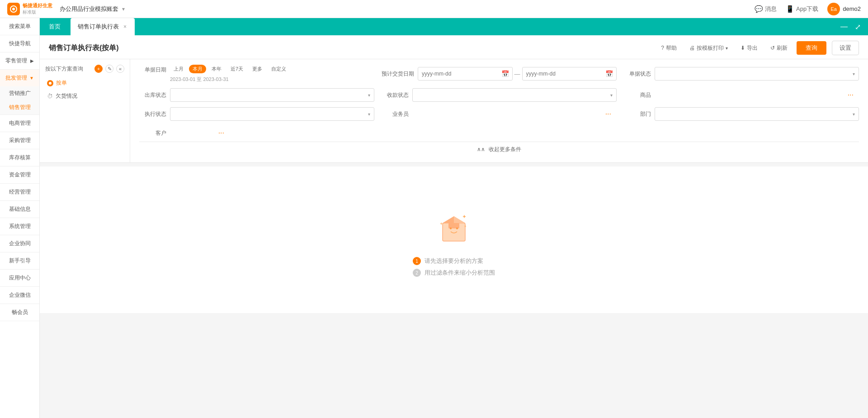 Image resolution: width=868 pixels, height=418 pixels. What do you see at coordinates (222, 133) in the screenshot?
I see `customer-dots-icon: ···` at bounding box center [222, 133].